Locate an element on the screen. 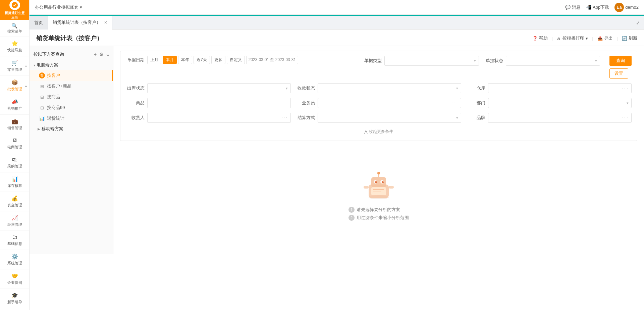  settlement-select: ▾ is located at coordinates (389, 118).